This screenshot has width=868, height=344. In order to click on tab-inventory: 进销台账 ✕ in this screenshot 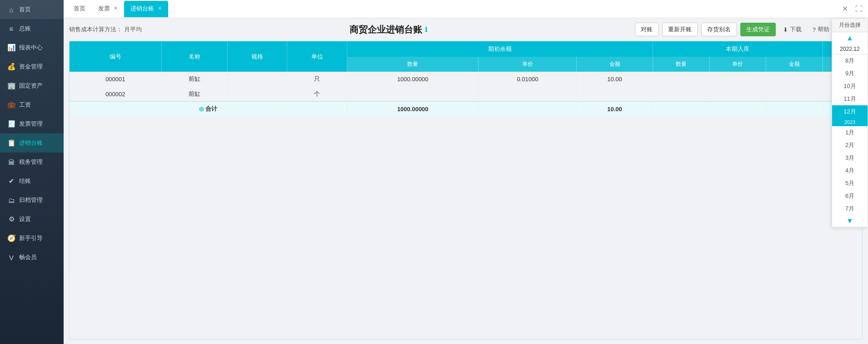, I will do `click(146, 9)`.